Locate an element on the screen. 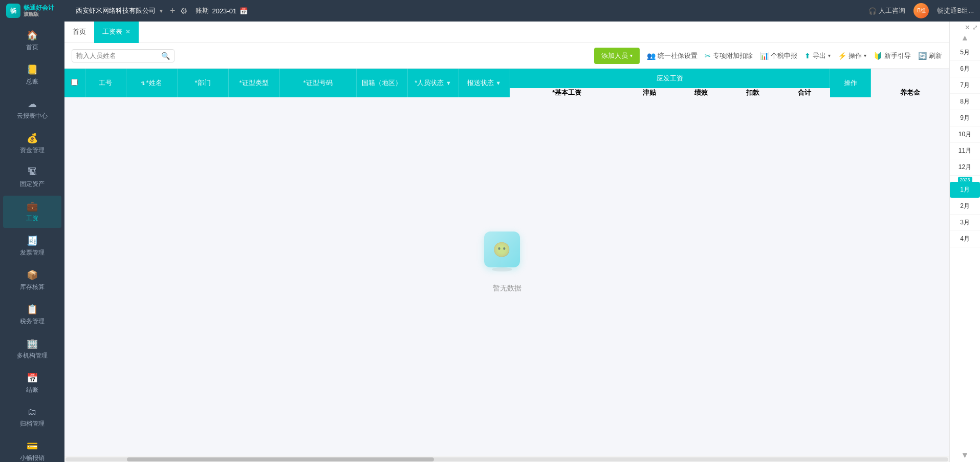 This screenshot has width=980, height=462. sidebar-item-multi-org: 🏢 多机构管理 is located at coordinates (32, 349).